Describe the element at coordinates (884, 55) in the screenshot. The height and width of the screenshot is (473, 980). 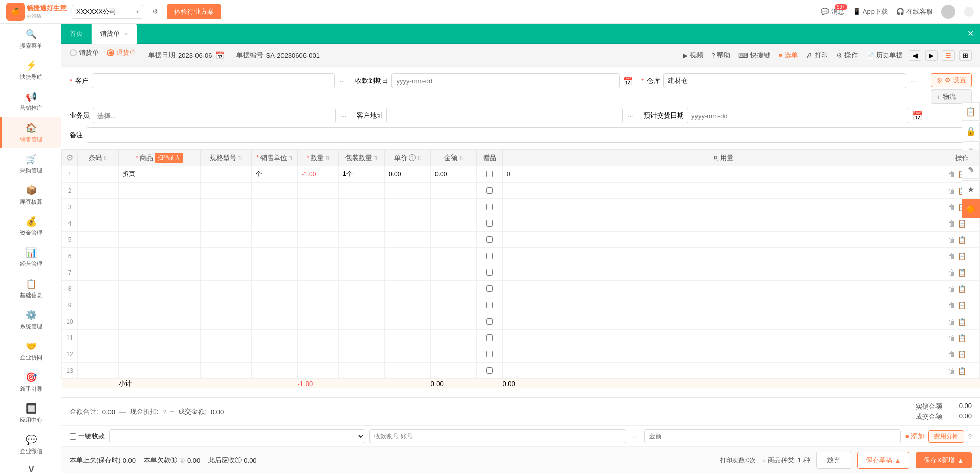
I see `history-button: 📄 历史单据` at that location.